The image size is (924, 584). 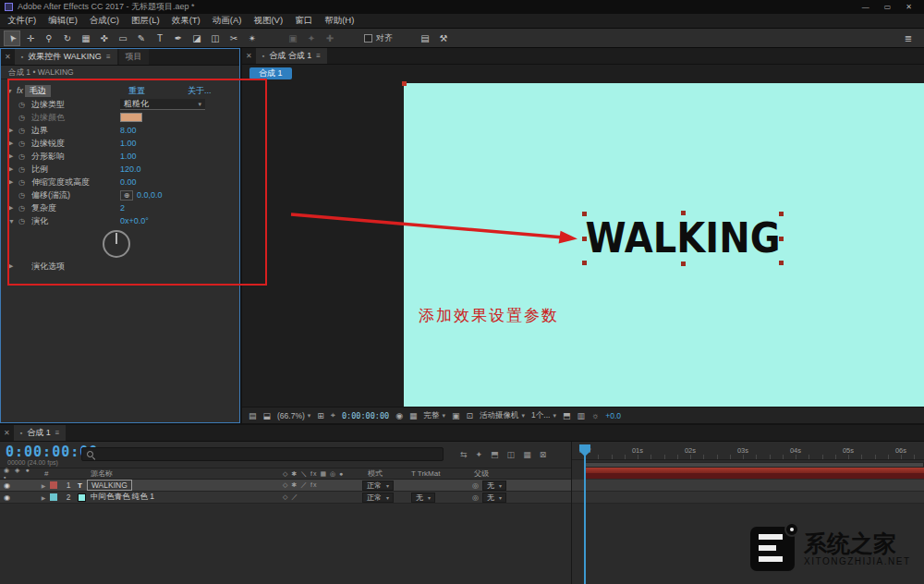 I want to click on graph-editor-icon: ⊠, so click(x=543, y=455).